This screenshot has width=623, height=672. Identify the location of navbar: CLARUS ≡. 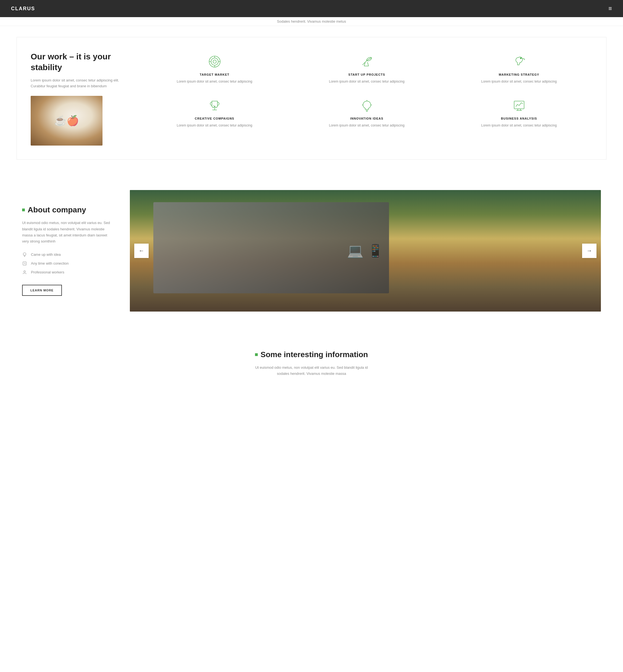
(312, 9).